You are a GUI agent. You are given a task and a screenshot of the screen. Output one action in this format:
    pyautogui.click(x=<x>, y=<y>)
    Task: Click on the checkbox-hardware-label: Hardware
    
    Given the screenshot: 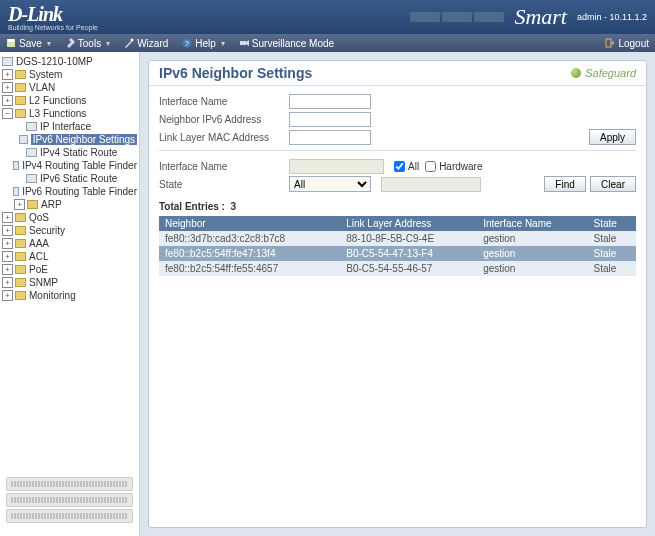 What is the action you would take?
    pyautogui.click(x=460, y=166)
    